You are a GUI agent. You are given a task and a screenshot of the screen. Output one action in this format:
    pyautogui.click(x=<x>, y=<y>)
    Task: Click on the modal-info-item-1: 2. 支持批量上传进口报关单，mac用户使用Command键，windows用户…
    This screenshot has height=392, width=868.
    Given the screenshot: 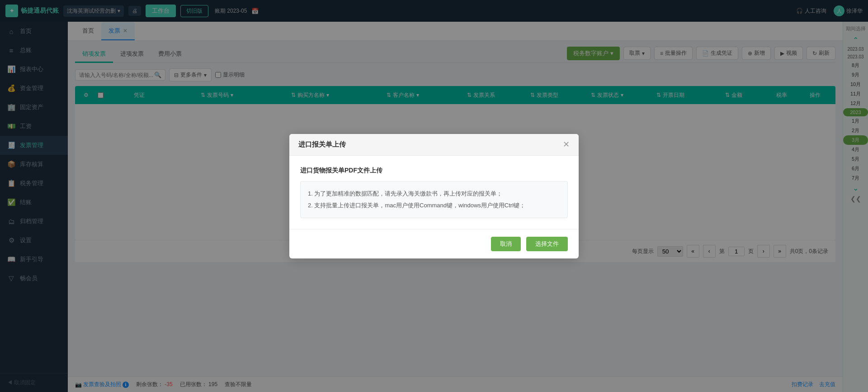 What is the action you would take?
    pyautogui.click(x=434, y=206)
    